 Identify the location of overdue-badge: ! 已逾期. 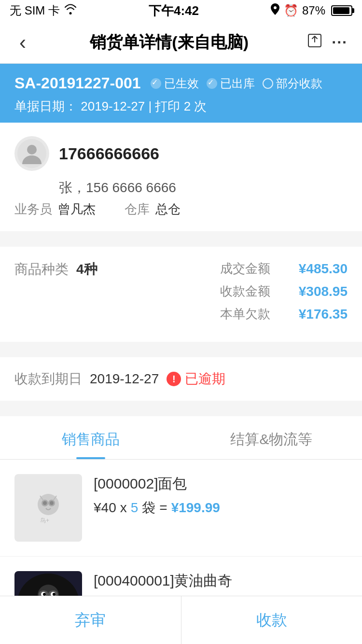
(196, 379).